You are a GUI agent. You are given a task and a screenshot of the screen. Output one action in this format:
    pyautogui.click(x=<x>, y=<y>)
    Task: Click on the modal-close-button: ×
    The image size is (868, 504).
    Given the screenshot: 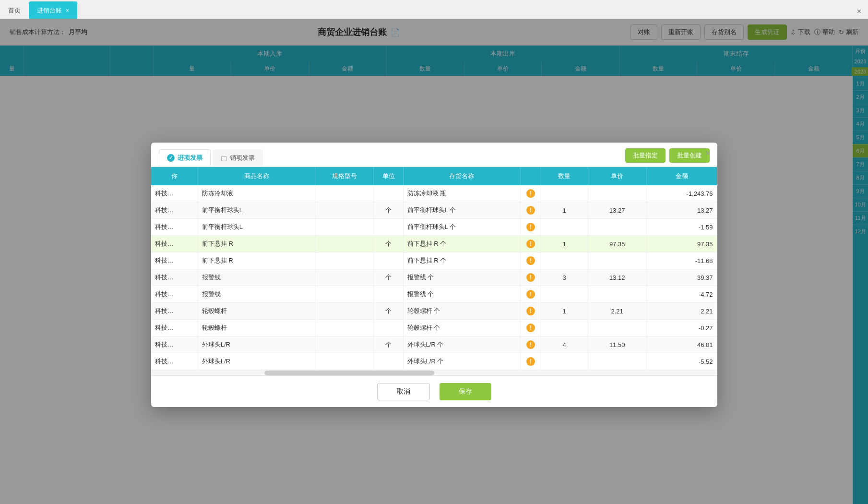 What is the action you would take?
    pyautogui.click(x=708, y=154)
    